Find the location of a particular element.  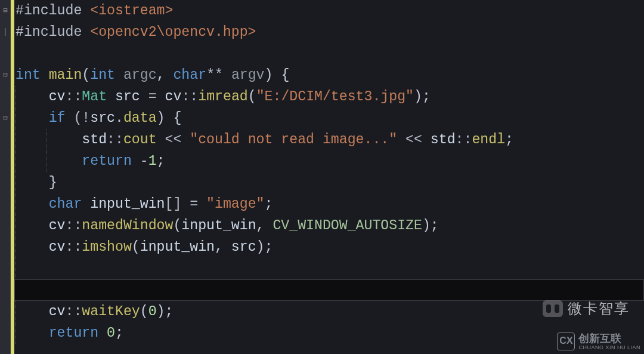

code-token: "image" is located at coordinates (235, 204).